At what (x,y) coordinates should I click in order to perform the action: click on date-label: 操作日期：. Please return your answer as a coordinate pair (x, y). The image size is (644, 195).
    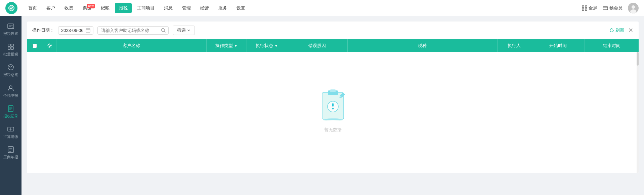
    Looking at the image, I should click on (43, 30).